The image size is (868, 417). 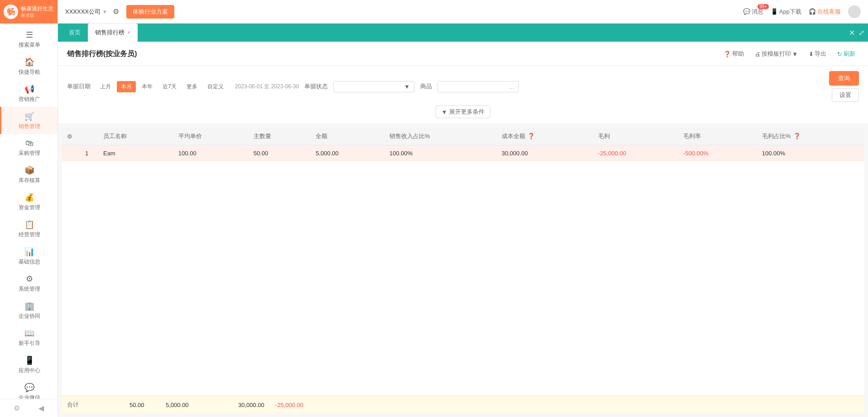 I want to click on experience-btn: 体验行业方案, so click(x=150, y=12).